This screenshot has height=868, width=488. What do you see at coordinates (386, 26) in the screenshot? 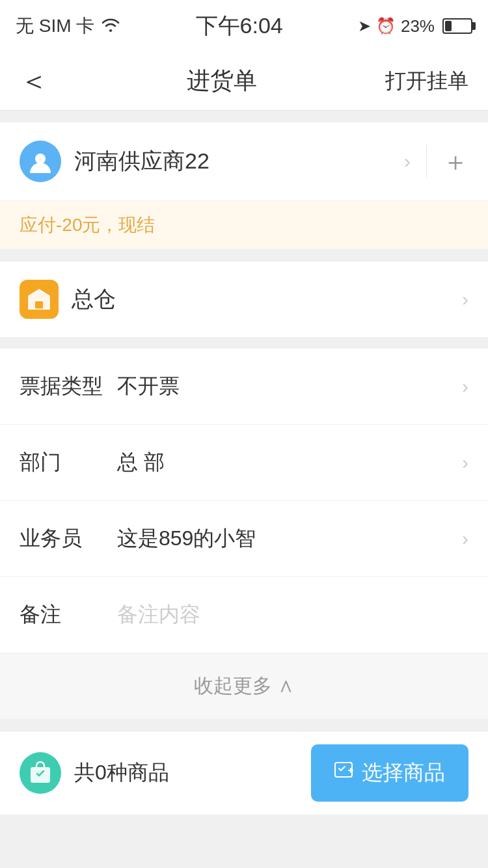
I see `alarm-icon: ⏰` at bounding box center [386, 26].